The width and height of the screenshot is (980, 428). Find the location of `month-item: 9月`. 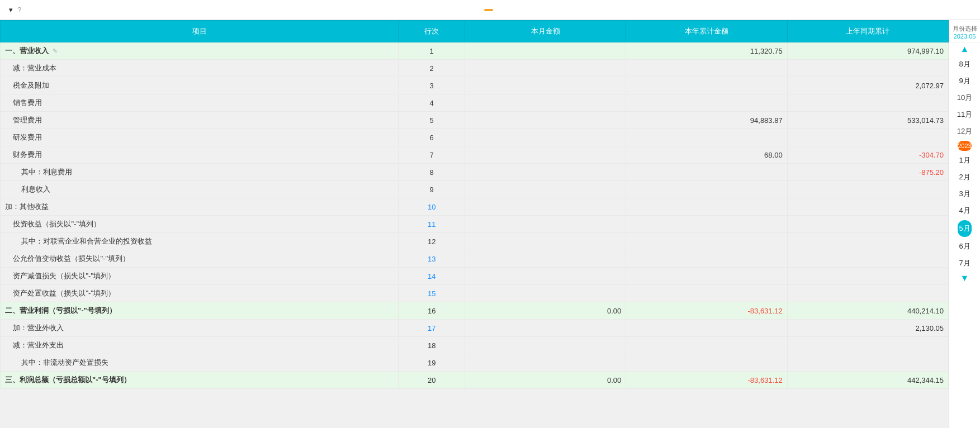

month-item: 9月 is located at coordinates (964, 81).